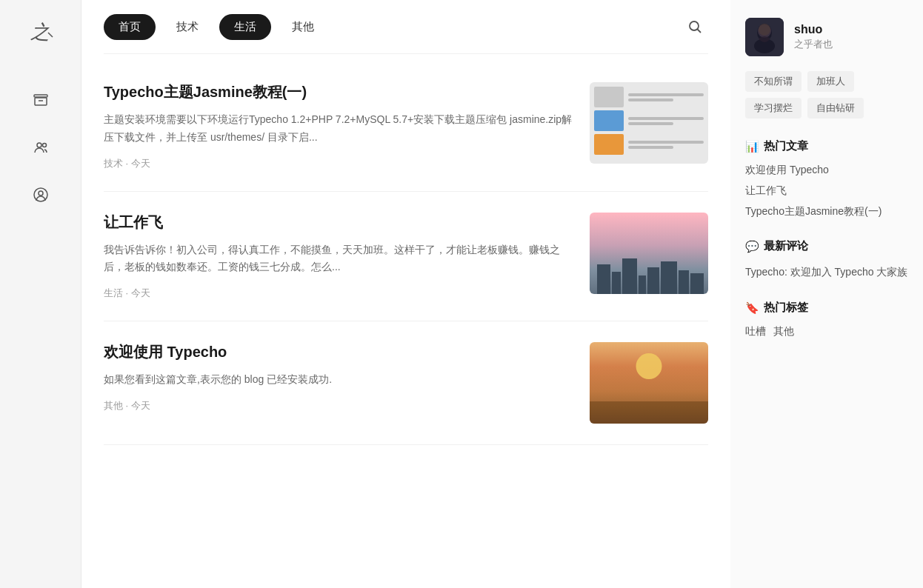 Image resolution: width=923 pixels, height=588 pixels. What do you see at coordinates (187, 27) in the screenshot?
I see `nav-item-tech: 技术` at bounding box center [187, 27].